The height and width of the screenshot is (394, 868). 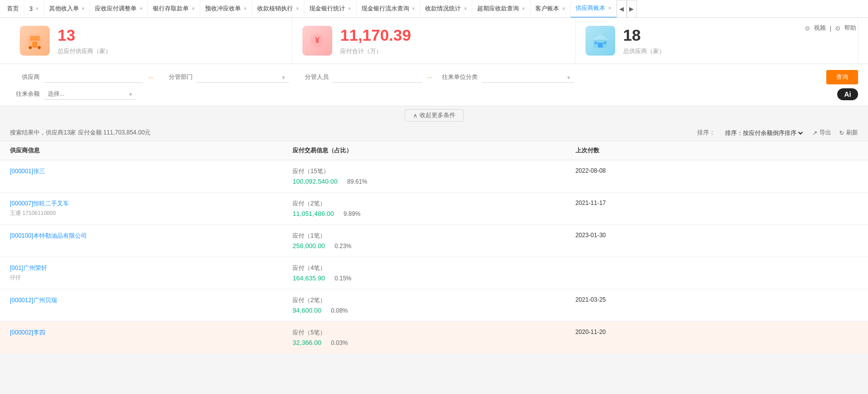 What do you see at coordinates (297, 9) in the screenshot?
I see `close-icon-verify: ×` at bounding box center [297, 9].